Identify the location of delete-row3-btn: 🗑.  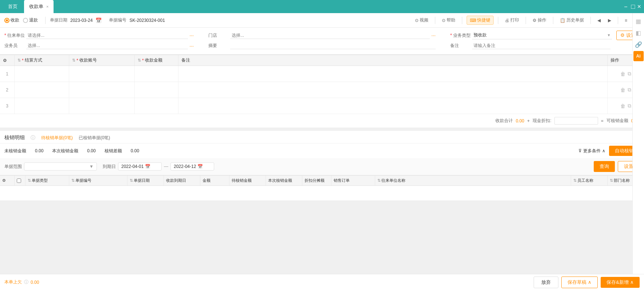
(623, 106).